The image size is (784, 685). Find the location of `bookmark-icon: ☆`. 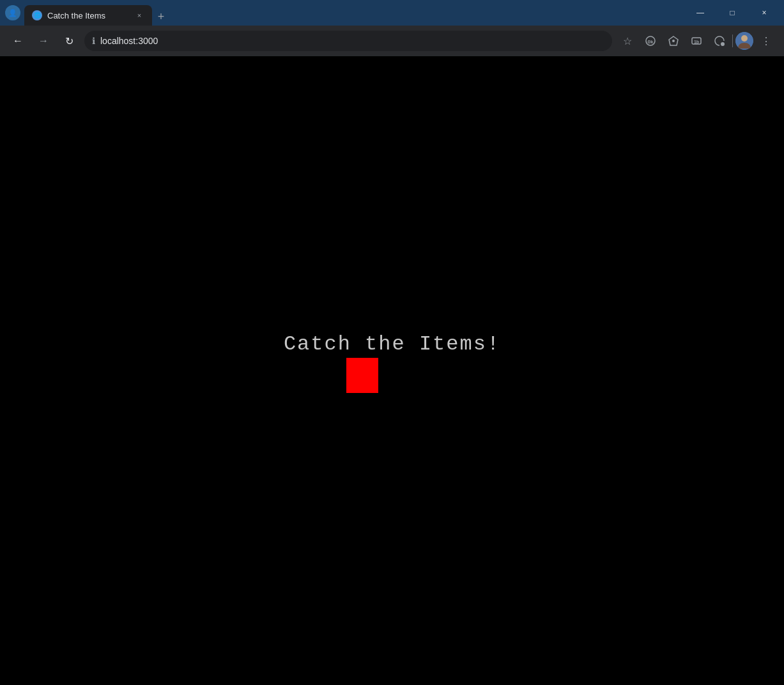

bookmark-icon: ☆ is located at coordinates (627, 41).